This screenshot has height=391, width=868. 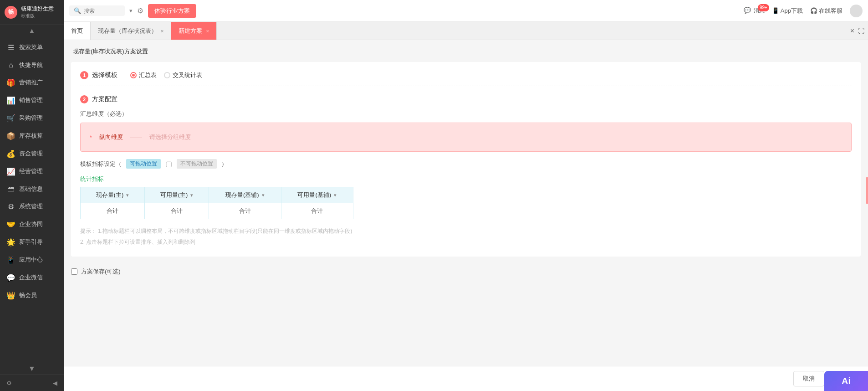 I want to click on sidebar-item-basic-info: 🗃 基础信息, so click(x=32, y=189).